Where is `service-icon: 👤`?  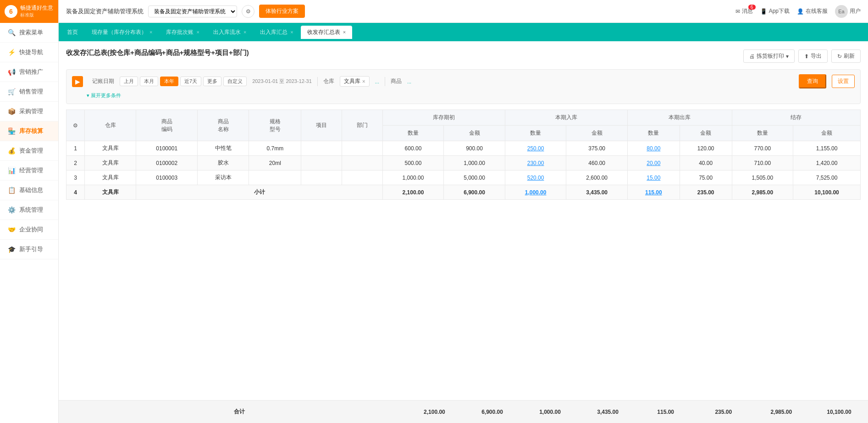 service-icon: 👤 is located at coordinates (801, 11).